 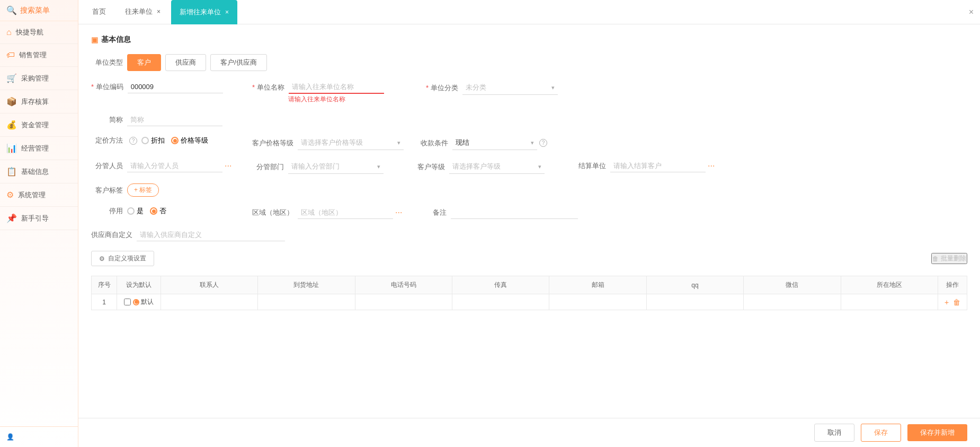 What do you see at coordinates (336, 87) in the screenshot?
I see `unit-name-input` at bounding box center [336, 87].